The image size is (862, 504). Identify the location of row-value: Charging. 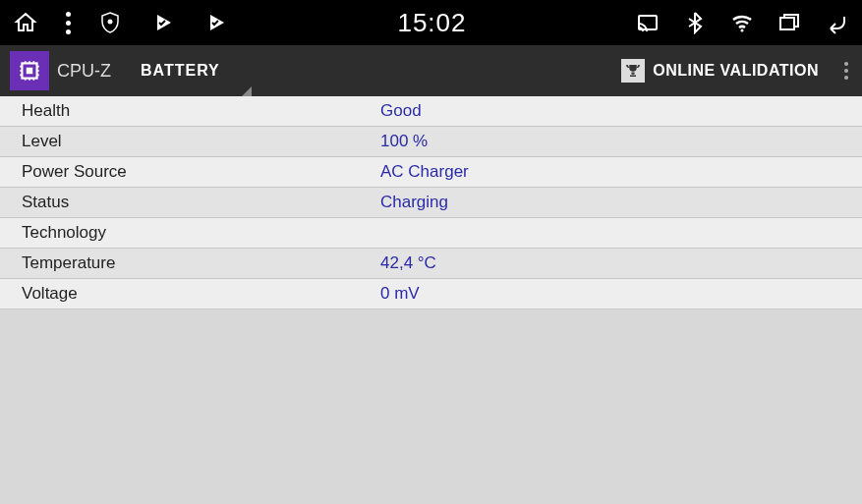
(415, 202).